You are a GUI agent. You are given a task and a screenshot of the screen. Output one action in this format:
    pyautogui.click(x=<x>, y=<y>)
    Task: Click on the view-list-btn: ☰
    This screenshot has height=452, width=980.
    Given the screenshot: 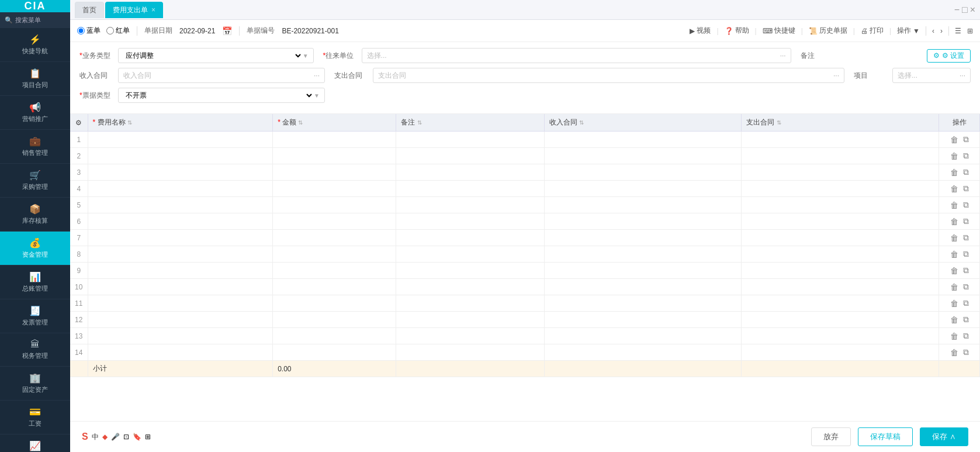 What is the action you would take?
    pyautogui.click(x=958, y=31)
    